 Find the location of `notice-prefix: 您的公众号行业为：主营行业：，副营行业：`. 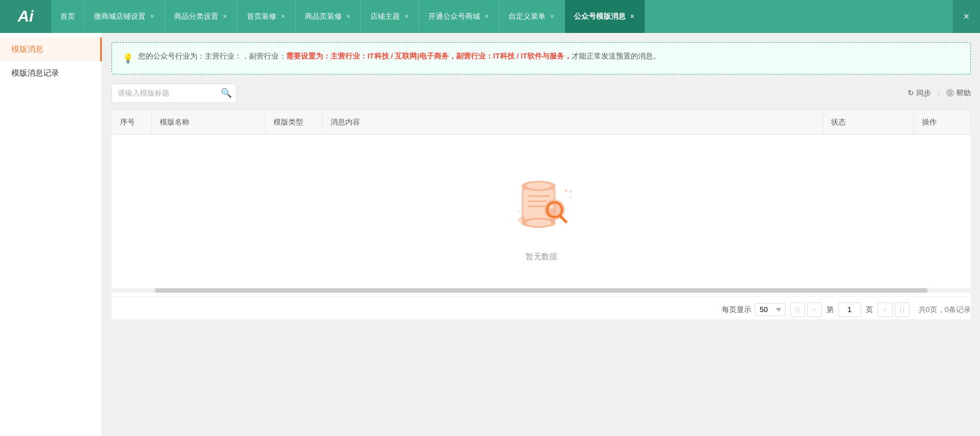

notice-prefix: 您的公众号行业为：主营行业：，副营行业： is located at coordinates (212, 56).